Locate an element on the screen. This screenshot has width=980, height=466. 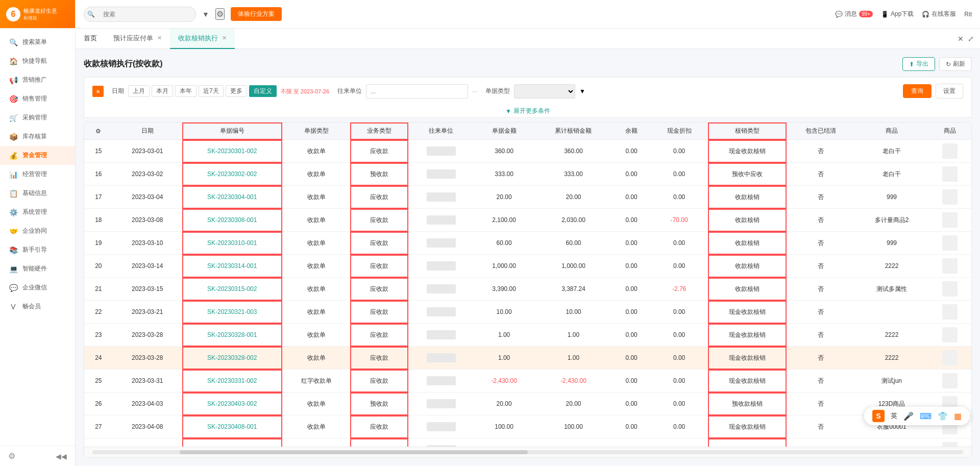
refresh-button: ↻ 刷新 is located at coordinates (955, 64).